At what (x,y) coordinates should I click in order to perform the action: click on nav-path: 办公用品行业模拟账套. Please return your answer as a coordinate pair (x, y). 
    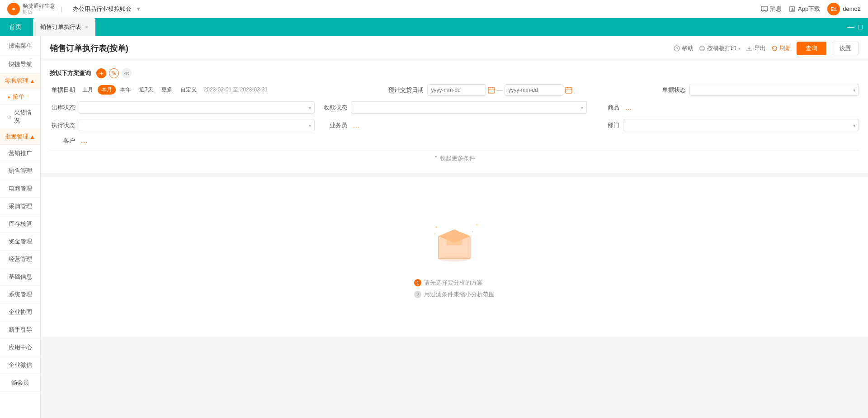
    Looking at the image, I should click on (102, 9).